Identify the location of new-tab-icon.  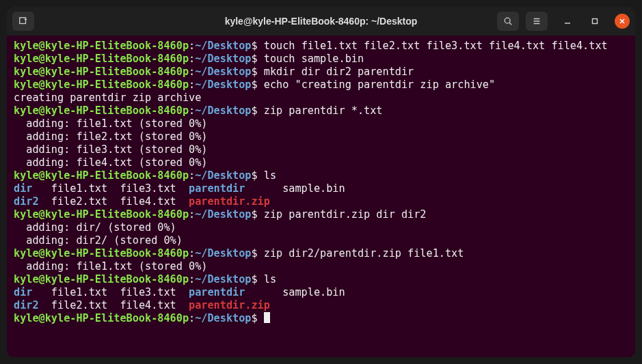
(23, 21).